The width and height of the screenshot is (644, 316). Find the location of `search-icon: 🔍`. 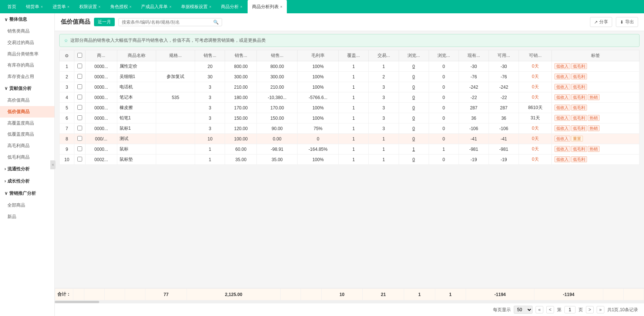

search-icon: 🔍 is located at coordinates (216, 22).